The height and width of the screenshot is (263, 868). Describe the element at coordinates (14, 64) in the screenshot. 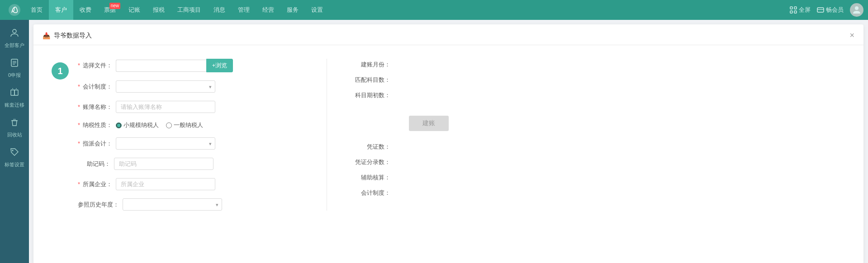

I see `declare-icon` at that location.